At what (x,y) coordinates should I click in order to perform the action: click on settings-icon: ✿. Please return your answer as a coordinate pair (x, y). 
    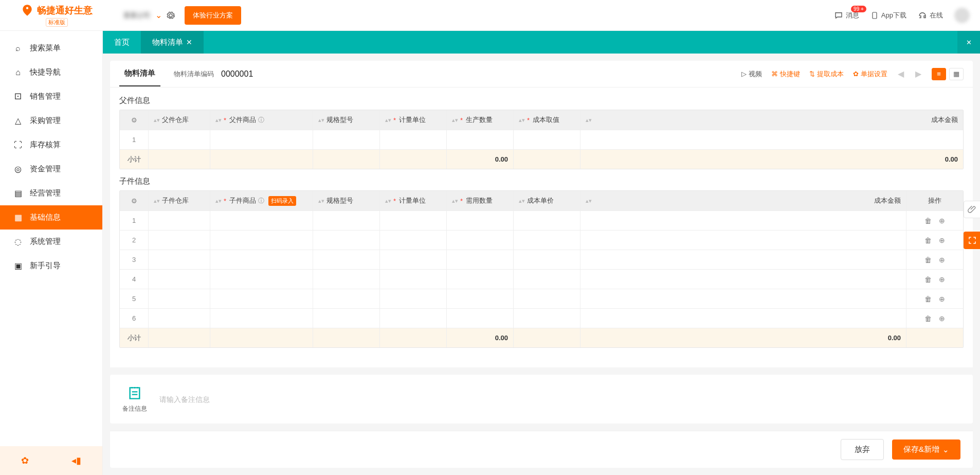
    Looking at the image, I should click on (25, 461).